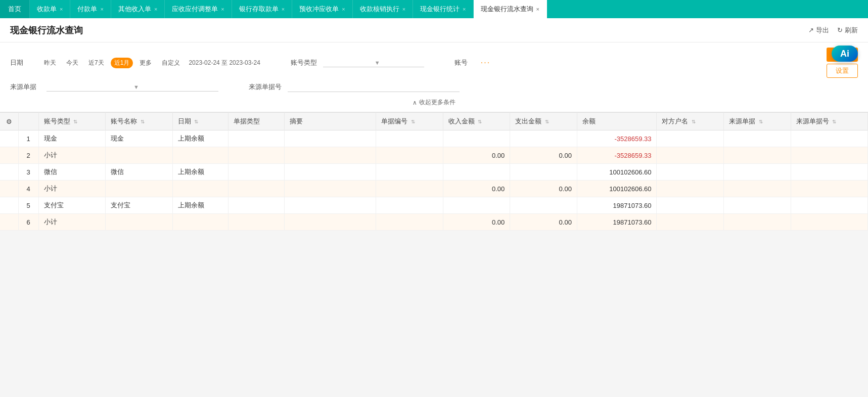  What do you see at coordinates (404, 9) in the screenshot?
I see `tab-verification-close: ×` at bounding box center [404, 9].